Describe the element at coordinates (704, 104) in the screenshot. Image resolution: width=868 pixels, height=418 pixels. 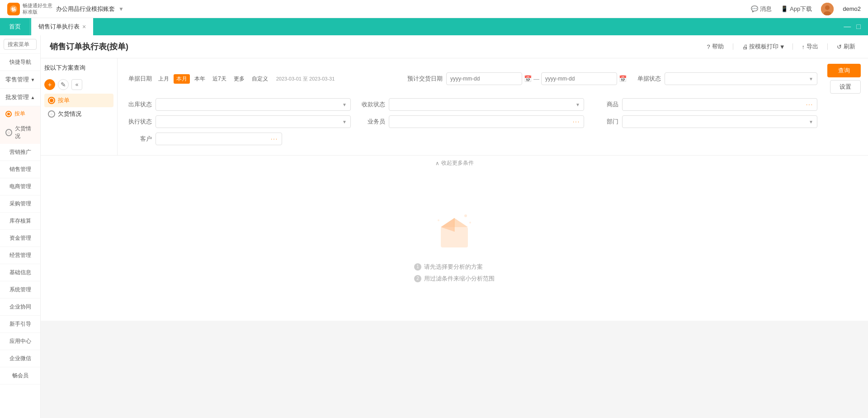
I see `filter-field-goods: 商品 ···` at that location.